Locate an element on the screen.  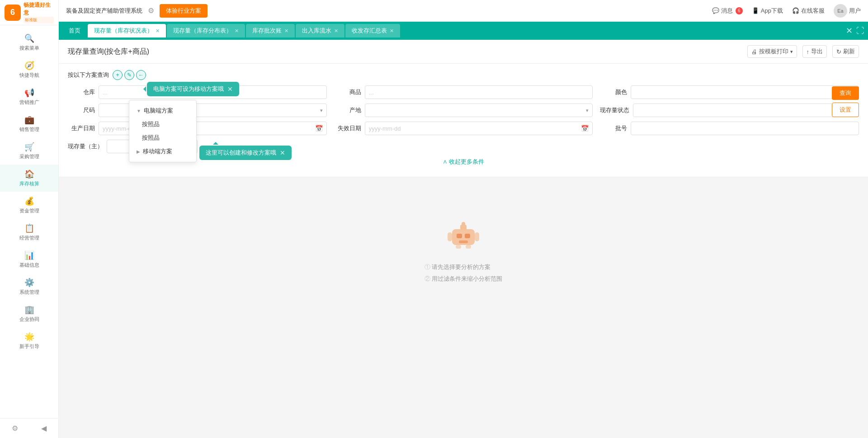
tab-flow: 出入库流水✕ is located at coordinates (320, 31).